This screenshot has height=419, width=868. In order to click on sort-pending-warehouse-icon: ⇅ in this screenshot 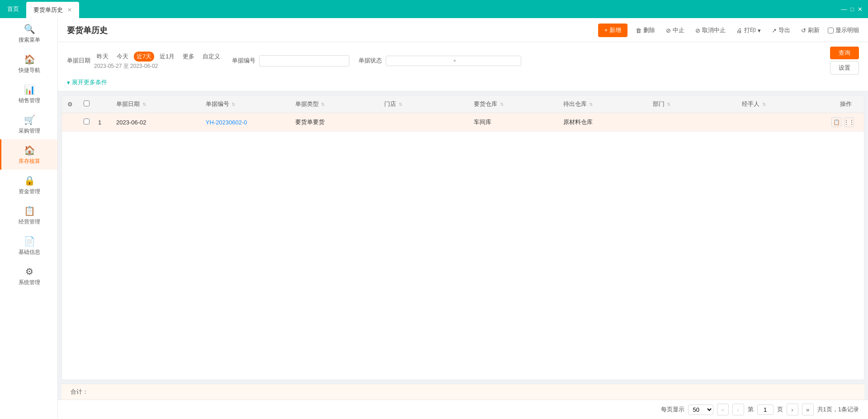, I will do `click(591, 104)`.